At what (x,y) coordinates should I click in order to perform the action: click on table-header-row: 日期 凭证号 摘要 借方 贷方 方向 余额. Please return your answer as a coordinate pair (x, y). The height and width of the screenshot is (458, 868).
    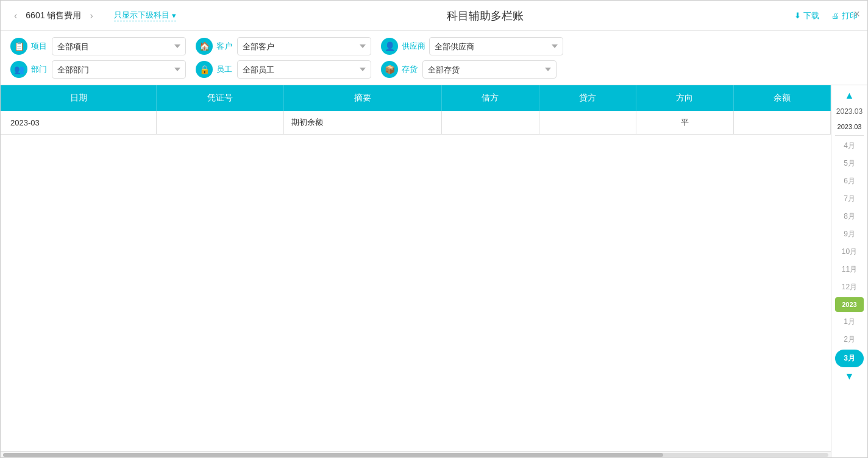
    Looking at the image, I should click on (416, 98).